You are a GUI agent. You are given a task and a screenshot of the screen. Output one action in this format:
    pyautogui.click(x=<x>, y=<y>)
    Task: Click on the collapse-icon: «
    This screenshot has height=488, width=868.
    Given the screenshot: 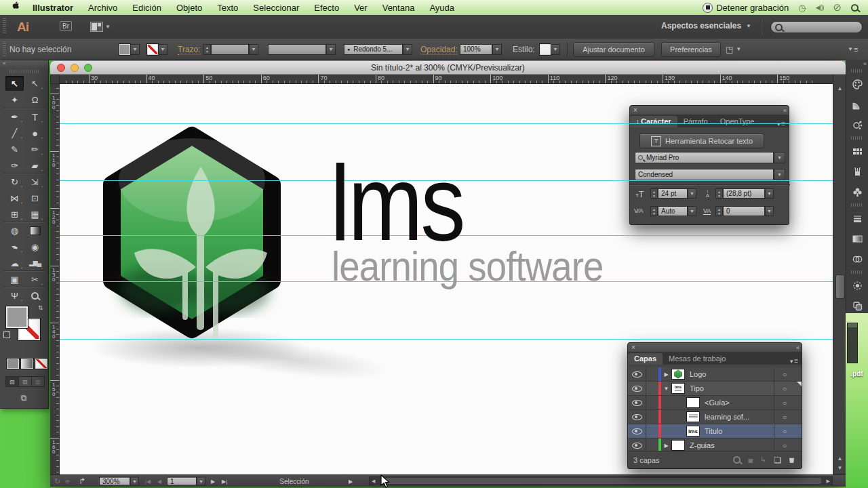 What is the action you would take?
    pyautogui.click(x=797, y=348)
    